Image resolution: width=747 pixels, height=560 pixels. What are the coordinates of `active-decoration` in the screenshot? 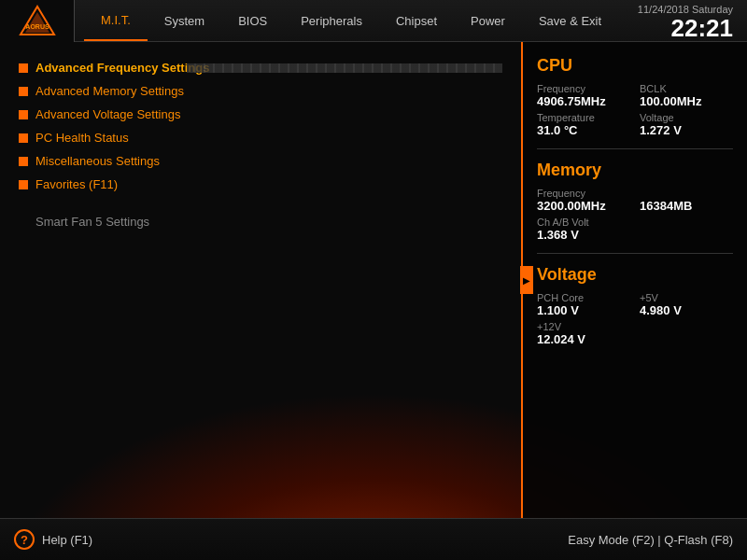 It's located at (345, 68).